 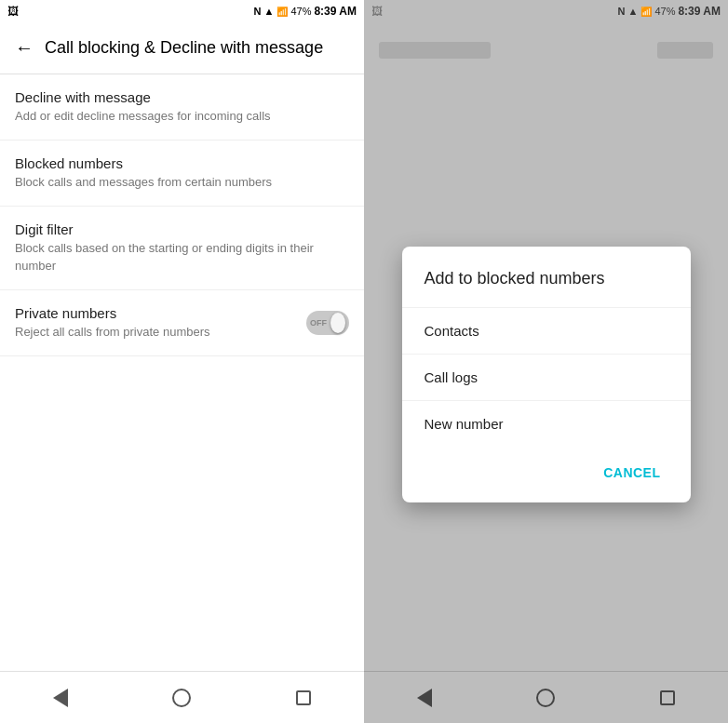 I want to click on settings-item-private-title: Private numbers, so click(x=160, y=313).